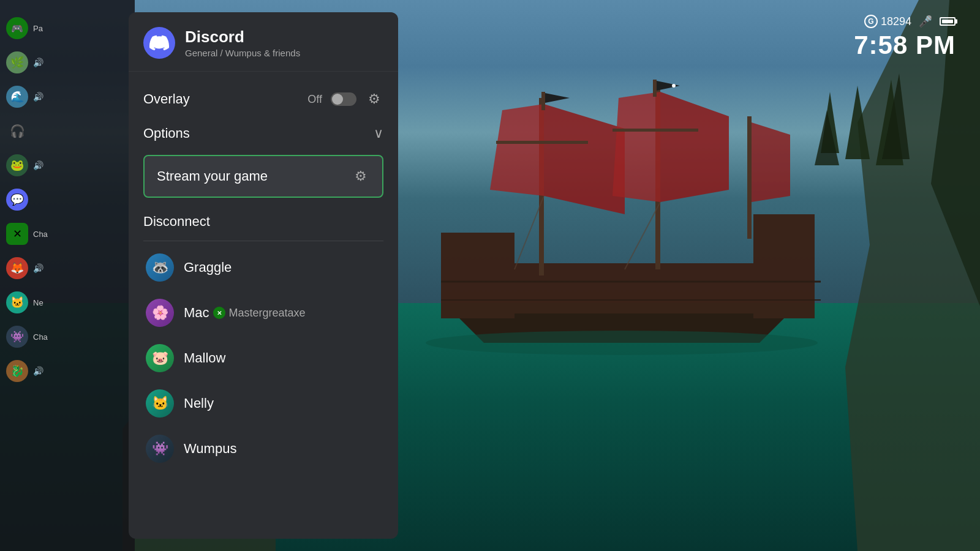 This screenshot has width=980, height=551. Describe the element at coordinates (17, 371) in the screenshot. I see `avatar-5: 🐉` at that location.